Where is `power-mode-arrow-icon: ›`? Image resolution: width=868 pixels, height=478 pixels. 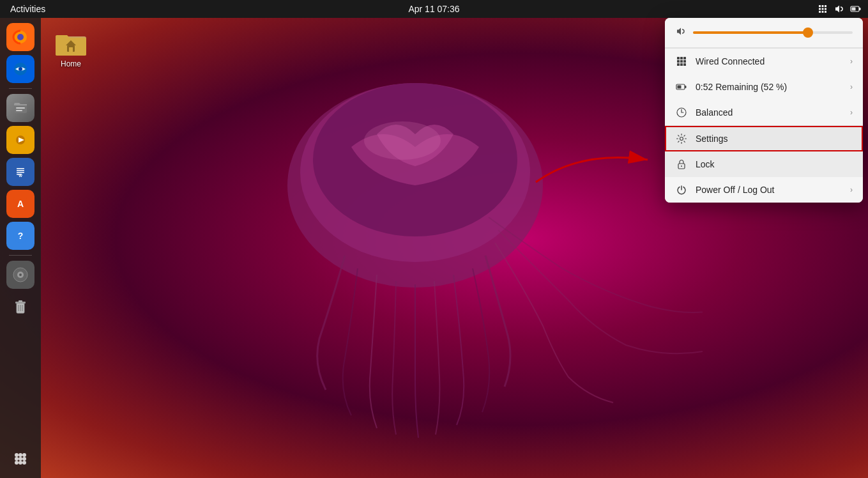 power-mode-arrow-icon: › is located at coordinates (851, 112).